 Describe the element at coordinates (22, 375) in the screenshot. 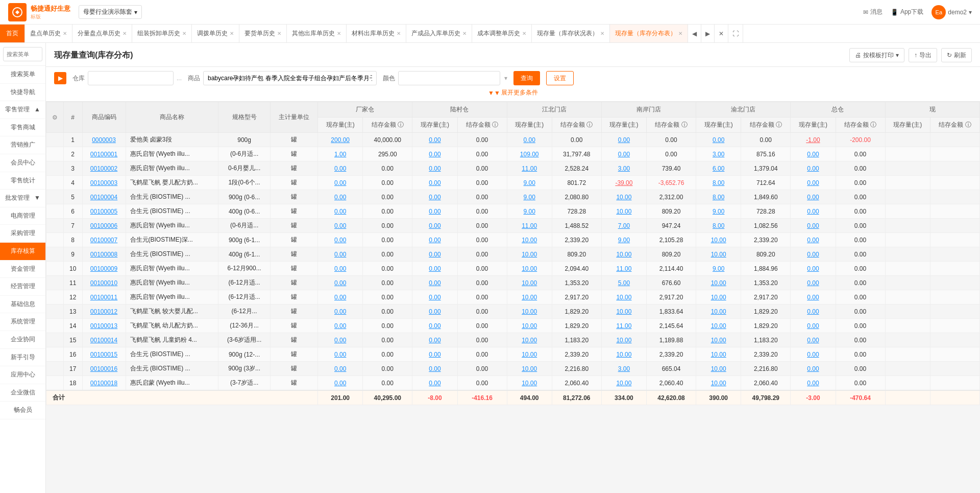

I see `sidebar-item-app-center: 应用中心` at that location.